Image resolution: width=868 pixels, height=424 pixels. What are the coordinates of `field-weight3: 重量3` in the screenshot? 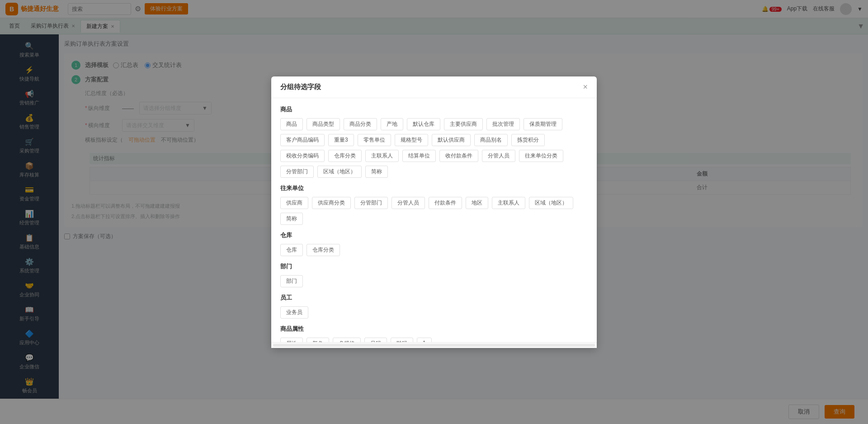 It's located at (341, 140).